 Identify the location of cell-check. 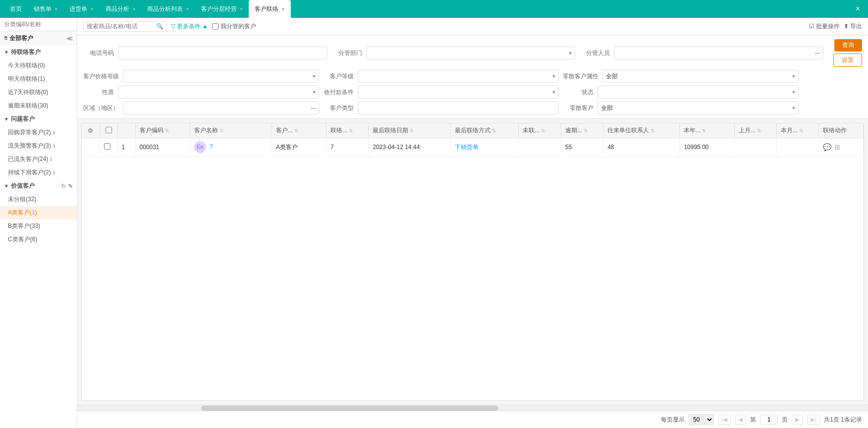
(108, 148).